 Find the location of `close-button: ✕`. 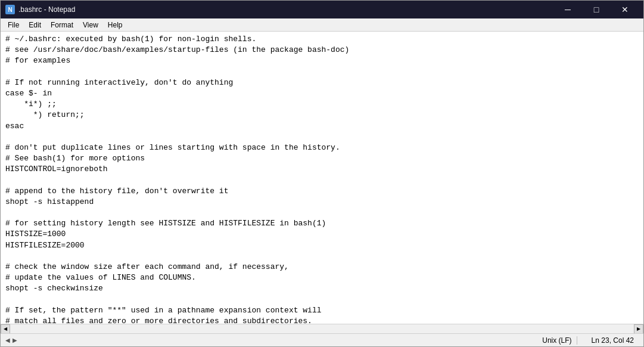

close-button: ✕ is located at coordinates (625, 10).